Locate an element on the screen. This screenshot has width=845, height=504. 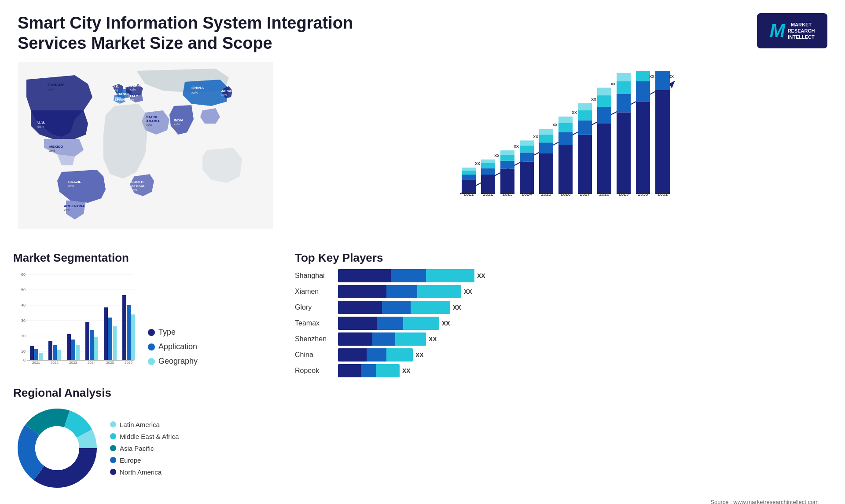
svg-text: U.S. is located at coordinates (41, 122).